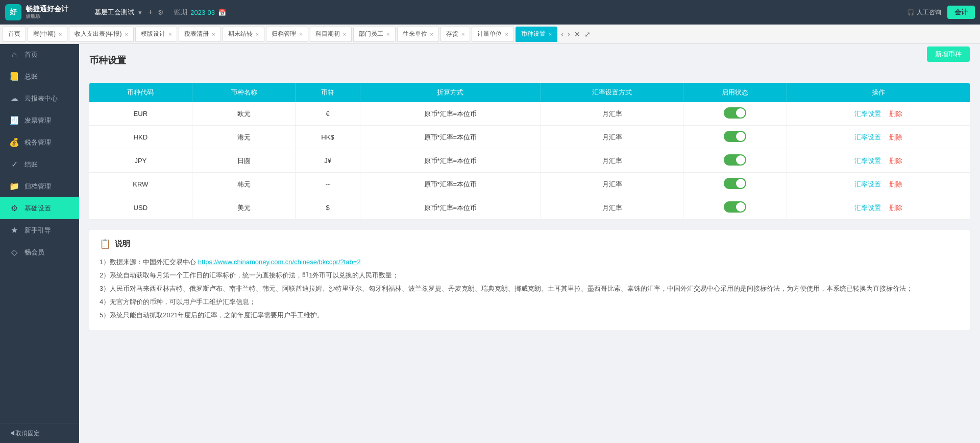 The height and width of the screenshot is (443, 980). I want to click on tab-close-bizhong: ×, so click(550, 34).